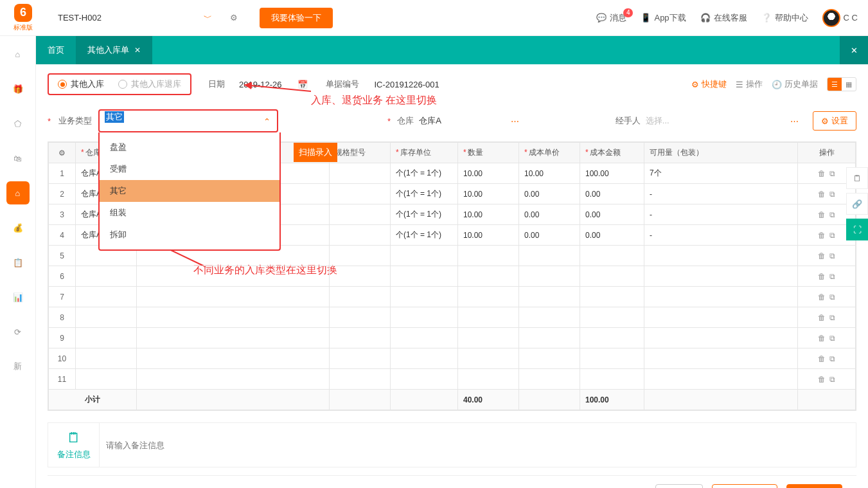 Image resolution: width=868 pixels, height=488 pixels. What do you see at coordinates (857, 230) in the screenshot?
I see `rail-expand: ⛶` at bounding box center [857, 230].